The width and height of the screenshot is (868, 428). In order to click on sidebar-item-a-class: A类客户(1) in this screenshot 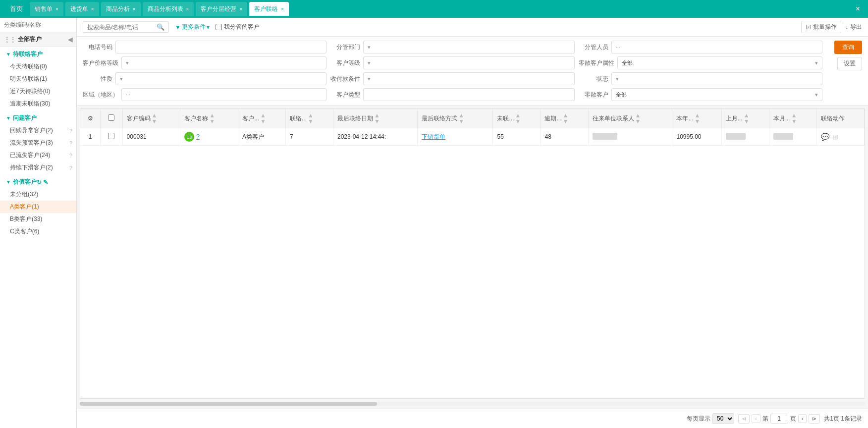, I will do `click(38, 207)`.